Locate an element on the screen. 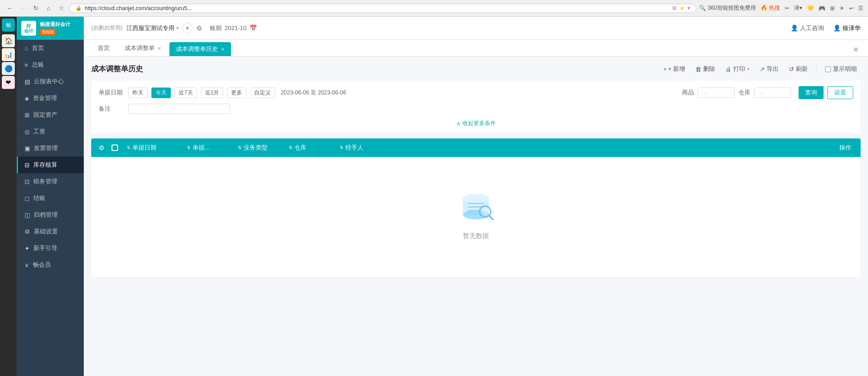 The height and width of the screenshot is (376, 868). coin-icon: 💛 is located at coordinates (810, 8).